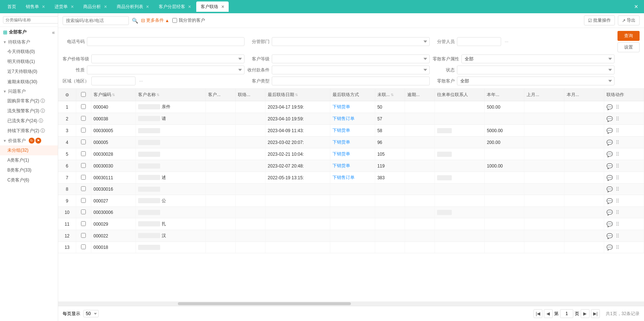 This screenshot has width=644, height=321. What do you see at coordinates (595, 314) in the screenshot?
I see `last-page-btn: ▶|` at bounding box center [595, 314].